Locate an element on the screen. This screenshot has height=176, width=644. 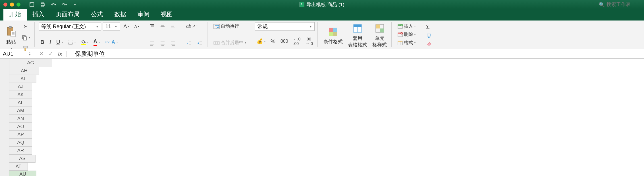
wrap-text-button: 自动换行 is located at coordinates (226, 26).